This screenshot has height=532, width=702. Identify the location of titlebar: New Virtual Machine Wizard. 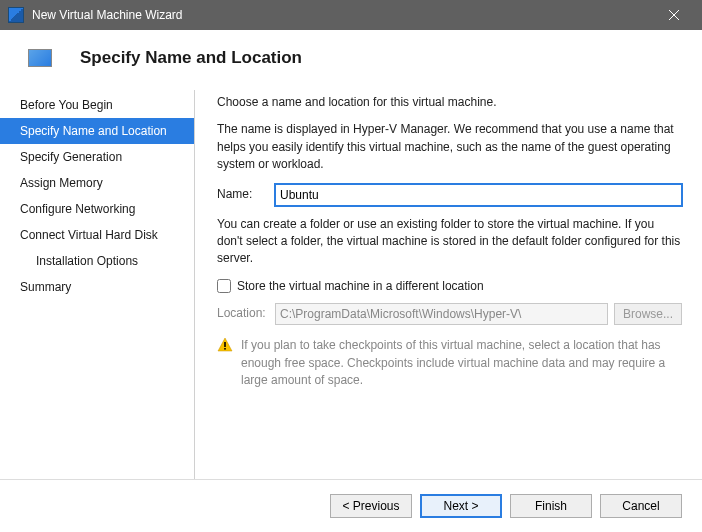
(351, 15).